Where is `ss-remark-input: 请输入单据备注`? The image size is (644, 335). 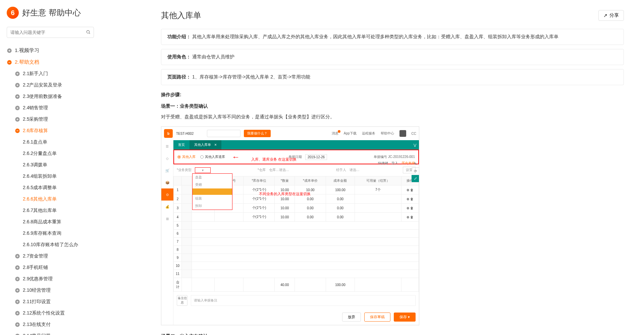
ss-remark-input: 请输入单据备注 is located at coordinates (303, 300).